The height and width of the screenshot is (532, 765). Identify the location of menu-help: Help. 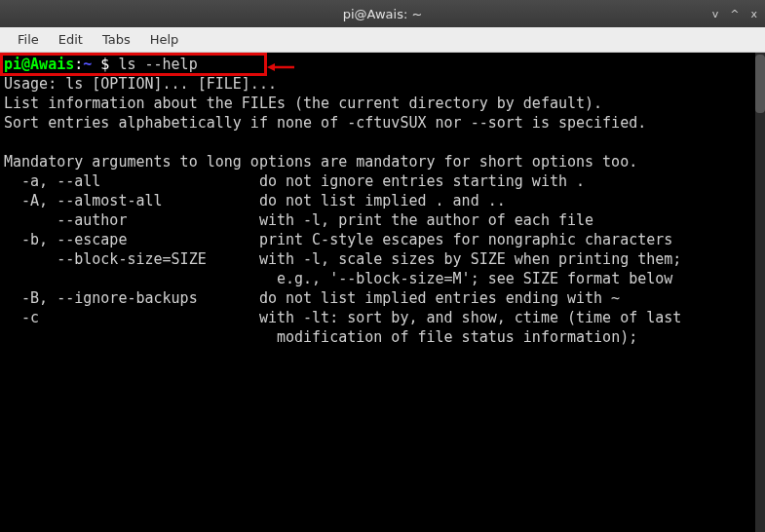
(165, 39).